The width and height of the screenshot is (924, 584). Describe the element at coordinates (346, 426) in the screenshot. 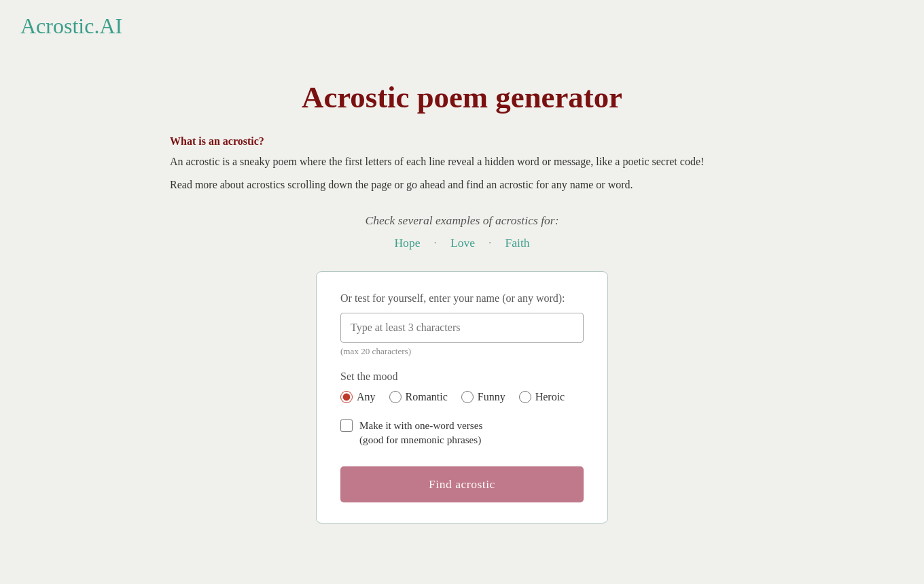

I see `one-word-checkbox` at that location.